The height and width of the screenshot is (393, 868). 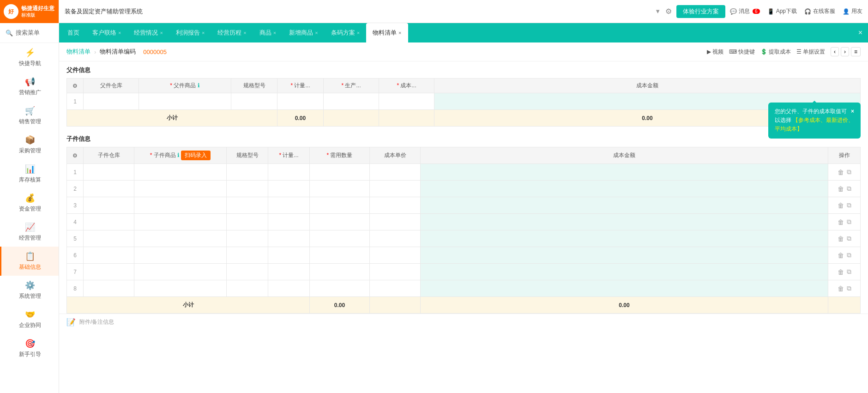 I want to click on sidebar-item-enterprise: 🤝 企业协同, so click(x=30, y=320).